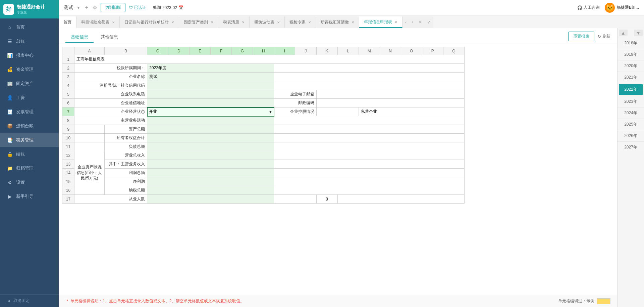  Describe the element at coordinates (30, 140) in the screenshot. I see `sidebar-item-tax: 📑 税务管理` at that location.